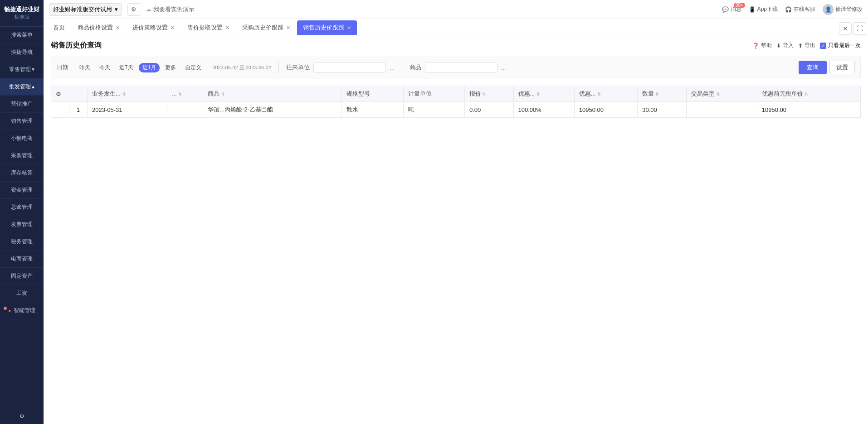 This screenshot has width=868, height=424. Describe the element at coordinates (24, 310) in the screenshot. I see `sidebar-item-label: 智能管理` at that location.